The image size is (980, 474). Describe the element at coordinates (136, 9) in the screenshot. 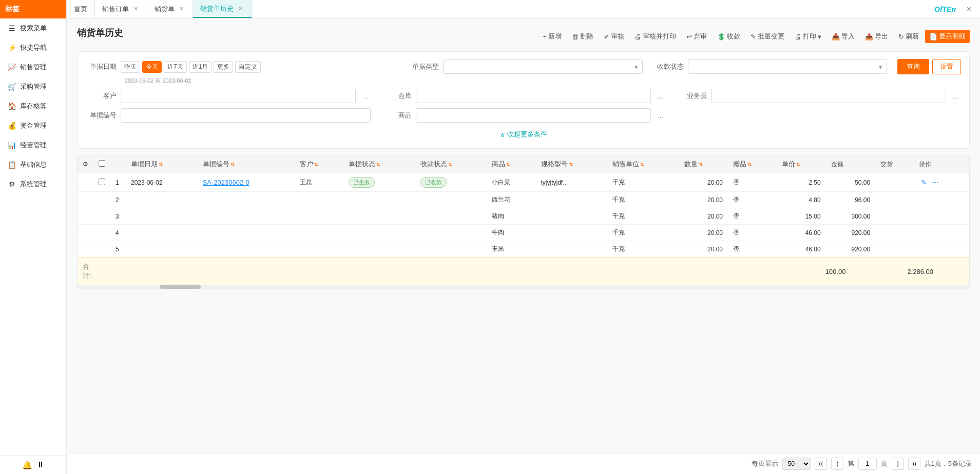

I see `tab-close-sales-order: ✕` at that location.